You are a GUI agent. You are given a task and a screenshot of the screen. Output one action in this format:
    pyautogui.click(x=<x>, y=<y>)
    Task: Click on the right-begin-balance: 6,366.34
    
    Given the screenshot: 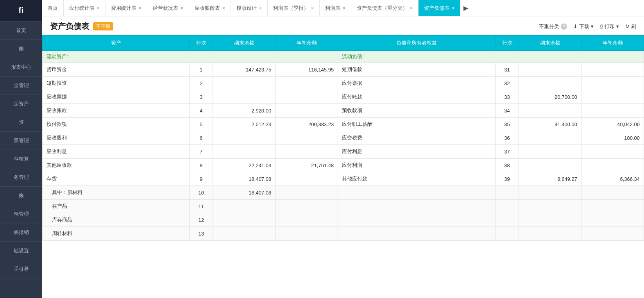 What is the action you would take?
    pyautogui.click(x=613, y=179)
    